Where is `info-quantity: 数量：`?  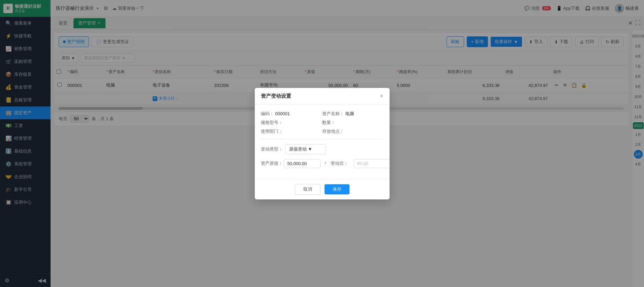 info-quantity: 数量： is located at coordinates (353, 123).